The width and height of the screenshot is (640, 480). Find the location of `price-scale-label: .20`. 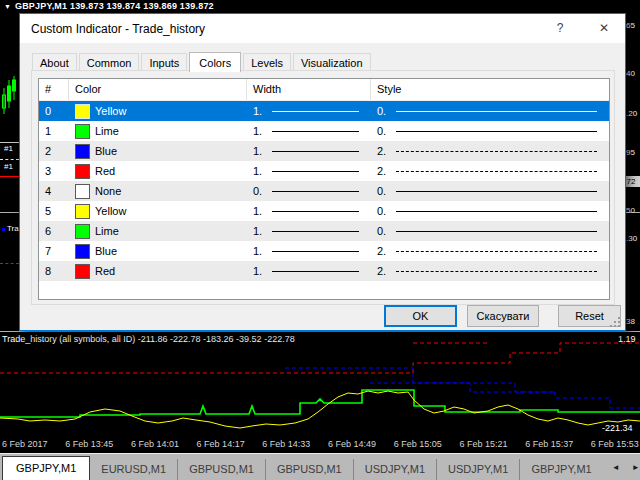

price-scale-label: .20 is located at coordinates (632, 114).